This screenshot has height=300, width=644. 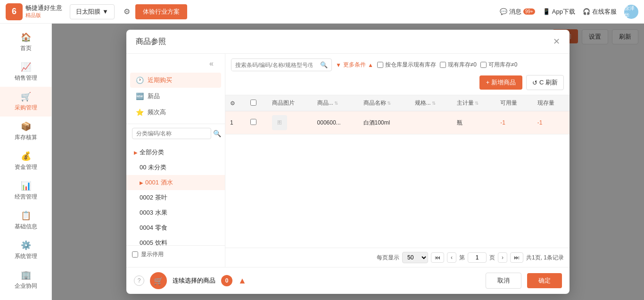 What do you see at coordinates (501, 83) in the screenshot?
I see `add-product-btn: + 新增商品` at bounding box center [501, 83].